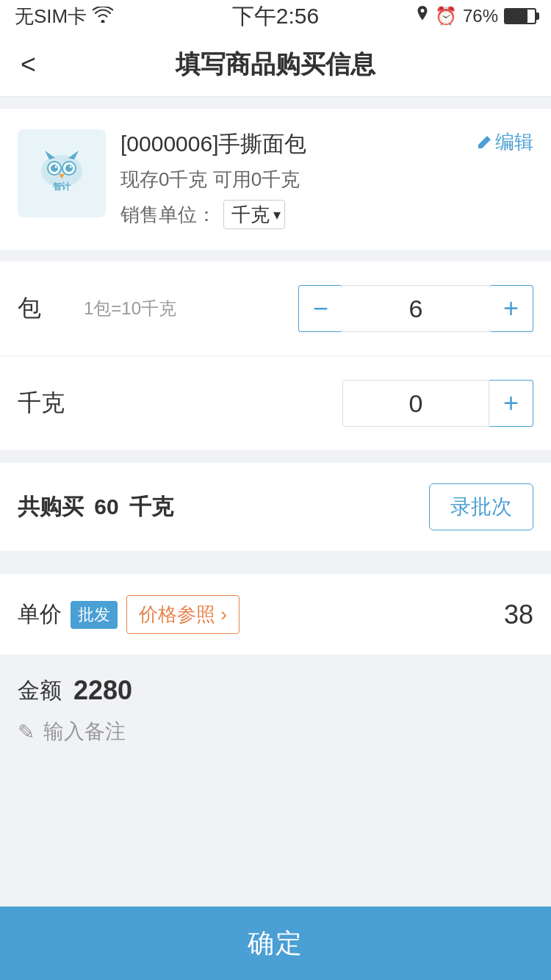  What do you see at coordinates (47, 403) in the screenshot?
I see `kg-label: 千克` at bounding box center [47, 403].